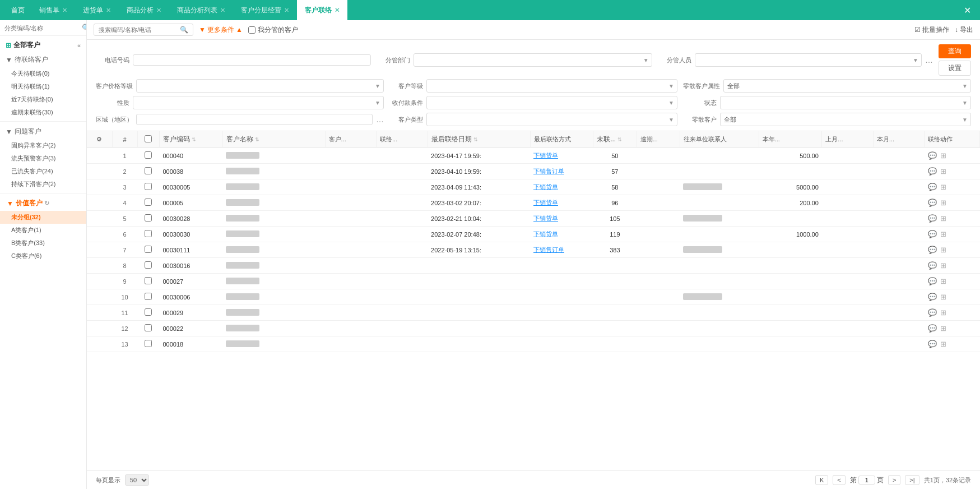 The width and height of the screenshot is (980, 489). I want to click on batch-op-btn: ☑ 批量操作, so click(932, 30).